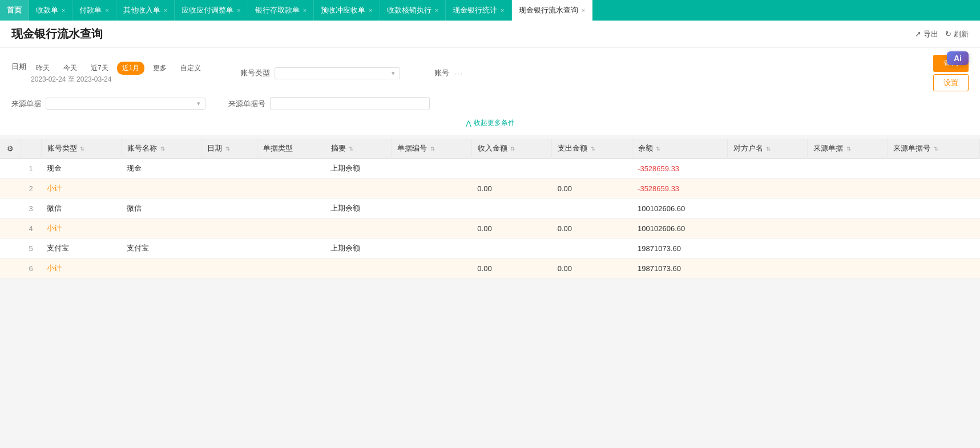 The image size is (980, 448). Describe the element at coordinates (502, 10) in the screenshot. I see `close-icon-stats: ×` at that location.